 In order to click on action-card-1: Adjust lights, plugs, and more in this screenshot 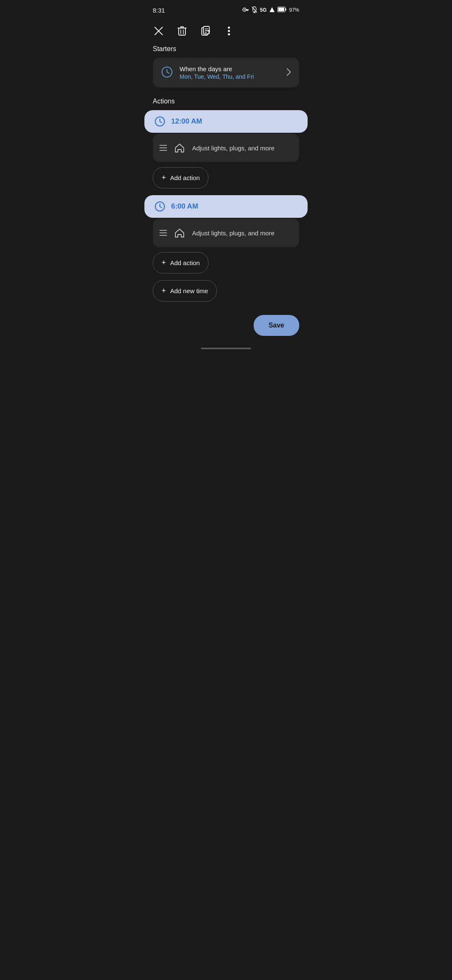, I will do `click(226, 148)`.